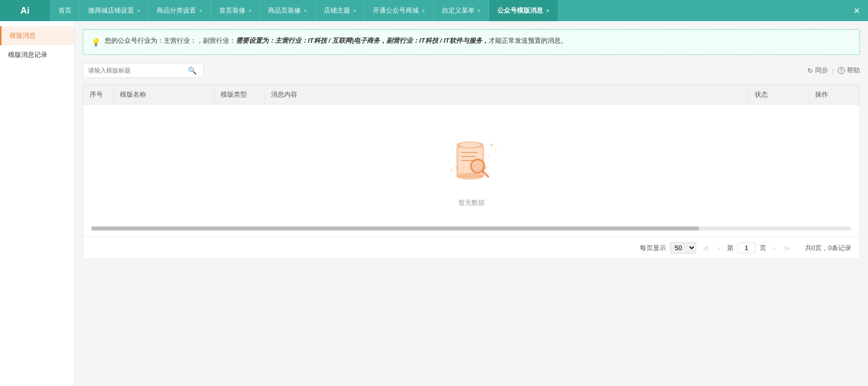  I want to click on help-label: 帮助, so click(853, 70).